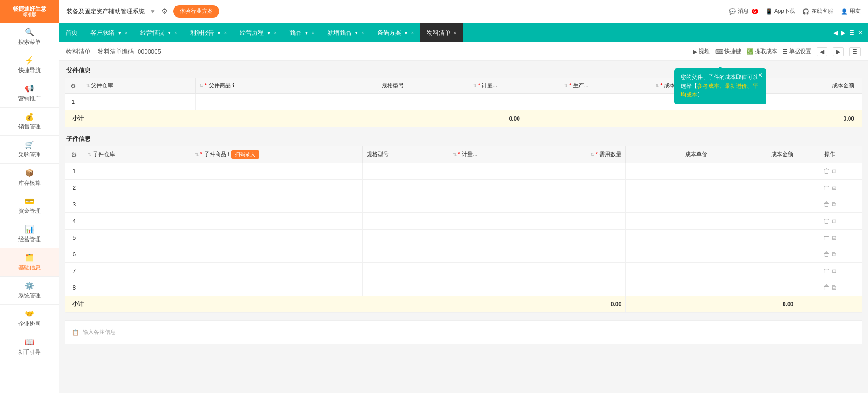 The image size is (868, 393). Describe the element at coordinates (669, 254) in the screenshot. I see `child-row-6-unitcost` at that location.